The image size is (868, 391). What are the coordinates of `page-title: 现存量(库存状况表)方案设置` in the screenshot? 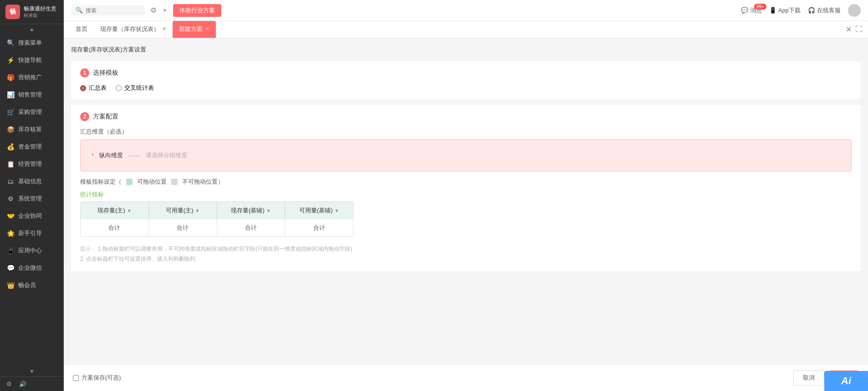 It's located at (466, 50).